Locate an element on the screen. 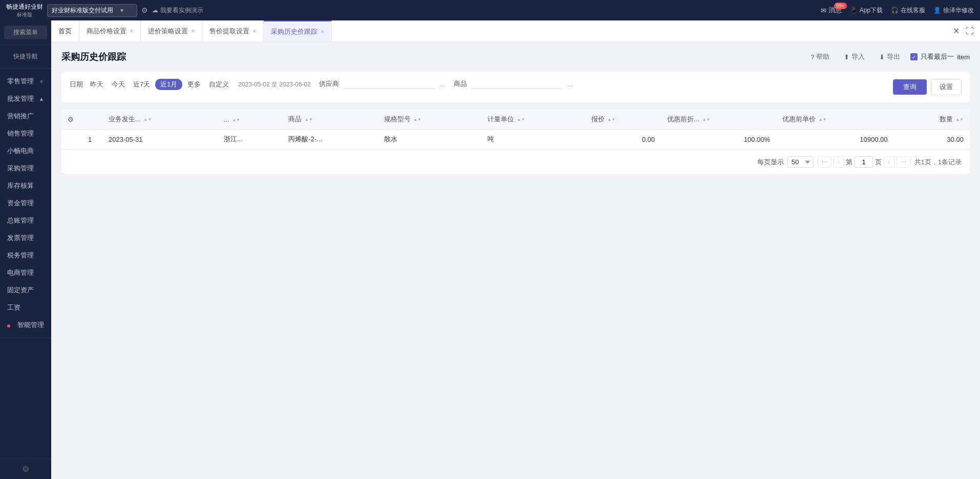 This screenshot has width=980, height=479. th-label: 业务发生... is located at coordinates (125, 119).